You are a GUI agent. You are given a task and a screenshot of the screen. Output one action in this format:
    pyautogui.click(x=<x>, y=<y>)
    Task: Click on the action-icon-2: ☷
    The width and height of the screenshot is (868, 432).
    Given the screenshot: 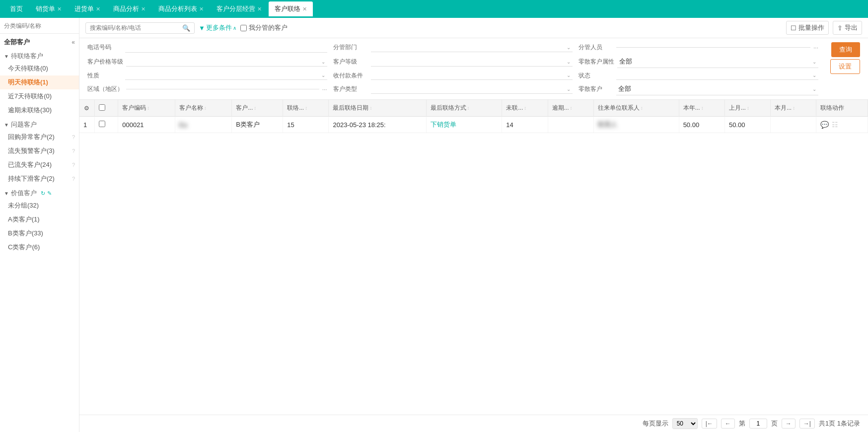 What is the action you would take?
    pyautogui.click(x=835, y=125)
    